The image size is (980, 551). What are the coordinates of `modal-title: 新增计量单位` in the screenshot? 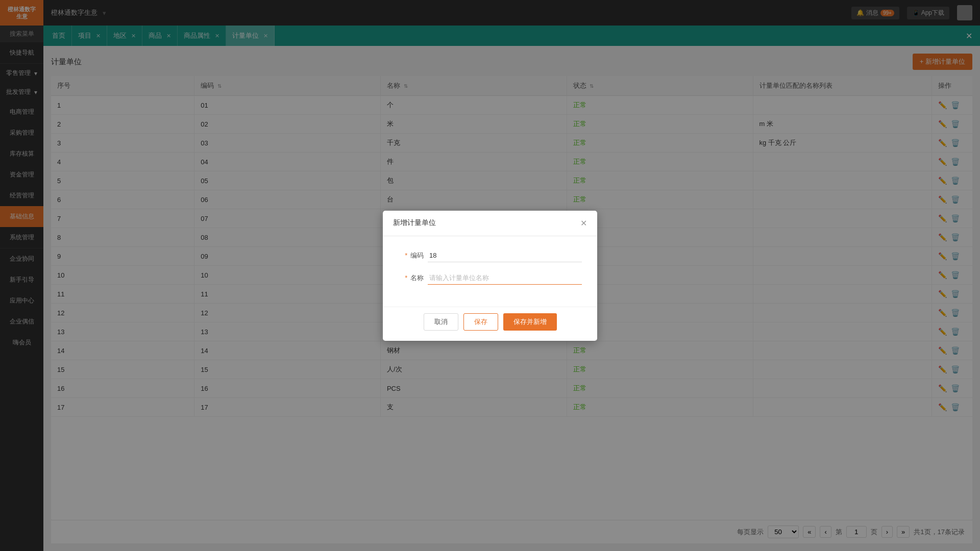 It's located at (414, 223).